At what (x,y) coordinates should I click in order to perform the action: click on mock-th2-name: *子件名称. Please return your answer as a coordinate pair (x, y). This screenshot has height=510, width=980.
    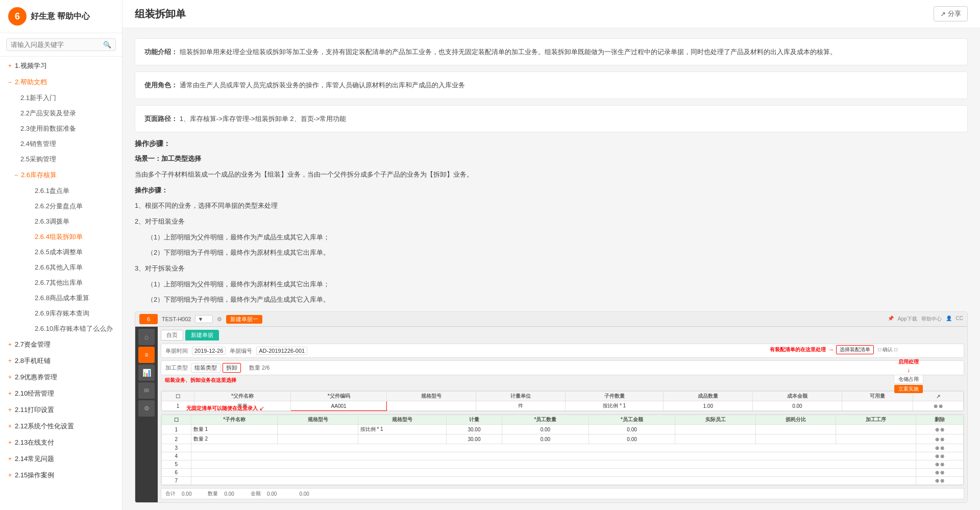
    Looking at the image, I should click on (234, 420).